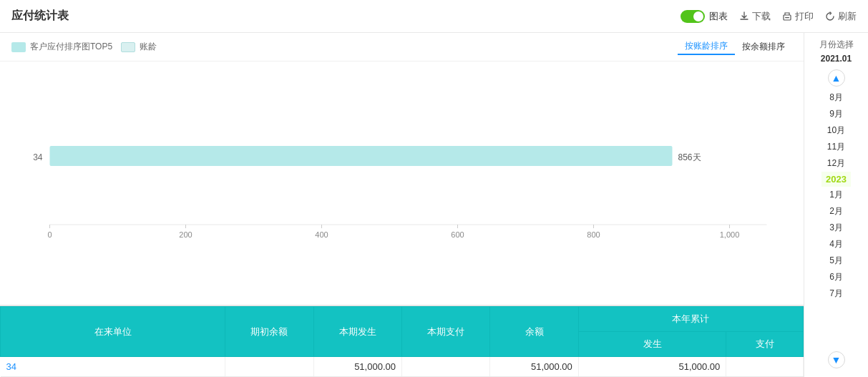  Describe the element at coordinates (445, 367) in the screenshot. I see `cell-paid` at that location.